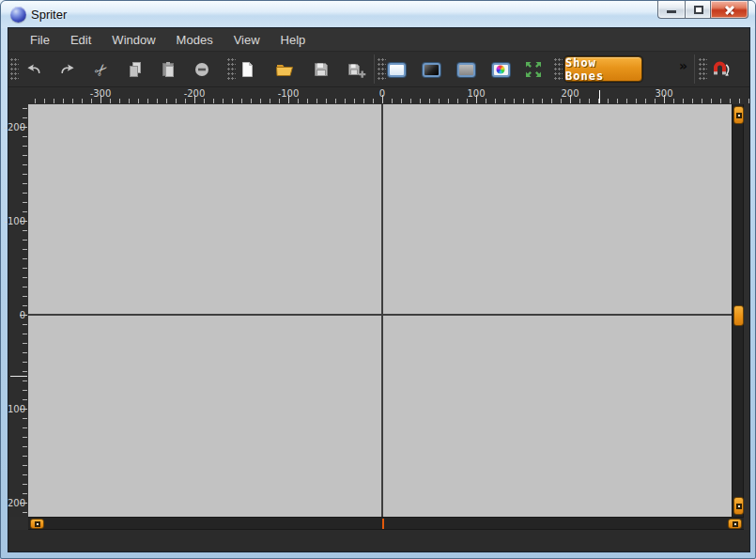  I want to click on menu-bar: File Edit Window Modes View Help, so click(379, 39).